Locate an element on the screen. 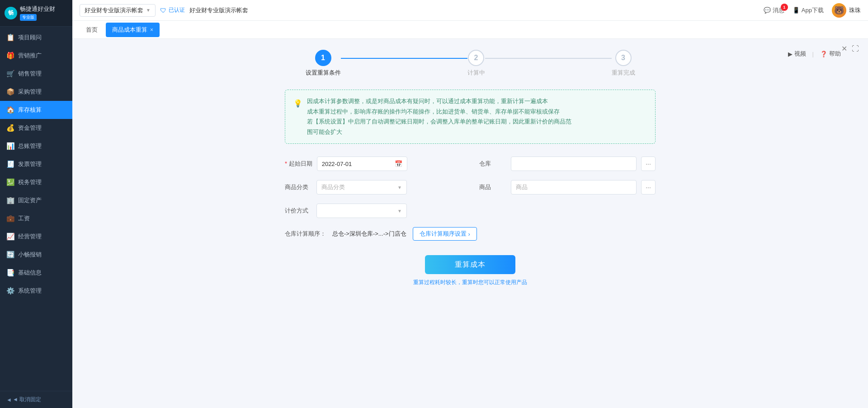  sidebar-label-inventory: 库存核算 is located at coordinates (30, 110).